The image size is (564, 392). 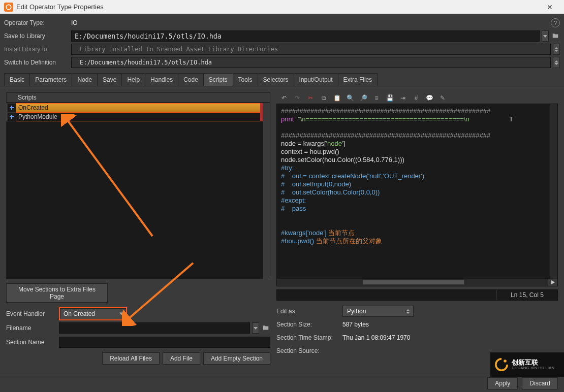 What do you see at coordinates (138, 108) in the screenshot?
I see `script-row-oncreated: OnCreated` at bounding box center [138, 108].